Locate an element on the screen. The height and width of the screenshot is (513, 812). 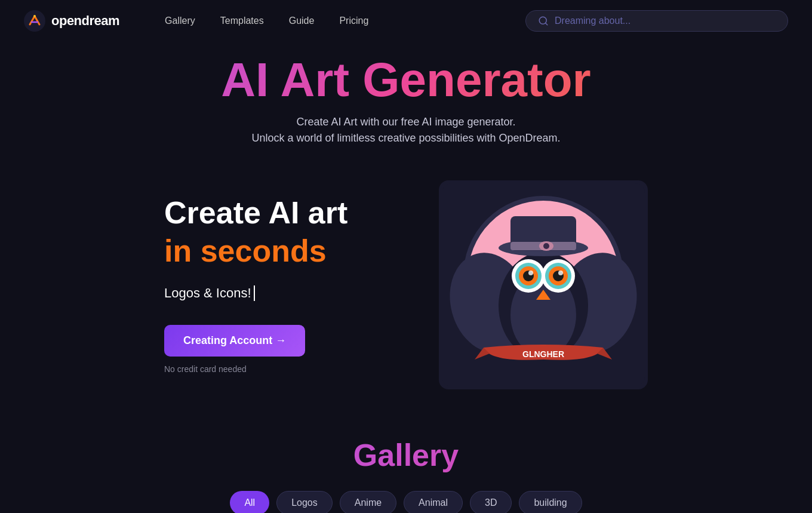
search-bar is located at coordinates (657, 21).